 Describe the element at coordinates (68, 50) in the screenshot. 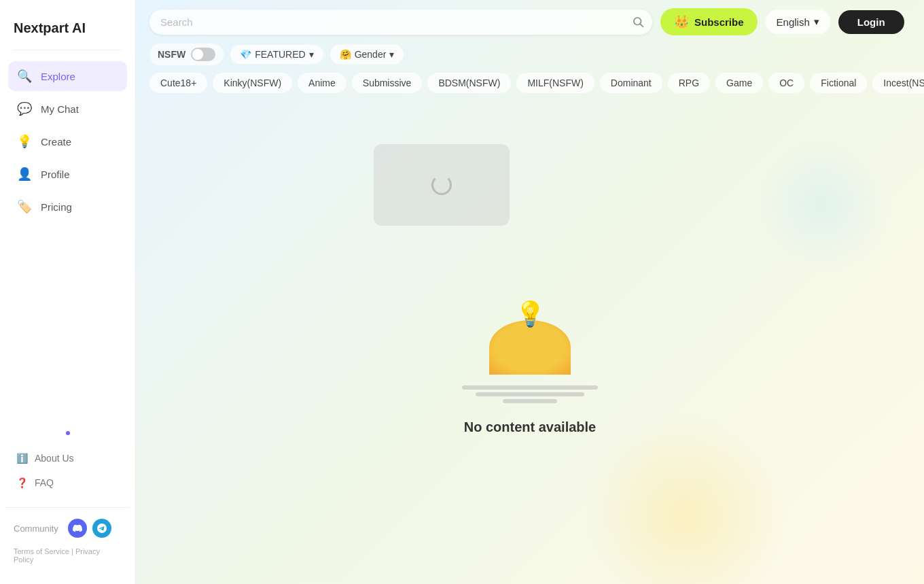

I see `sidebar-divider-top` at that location.